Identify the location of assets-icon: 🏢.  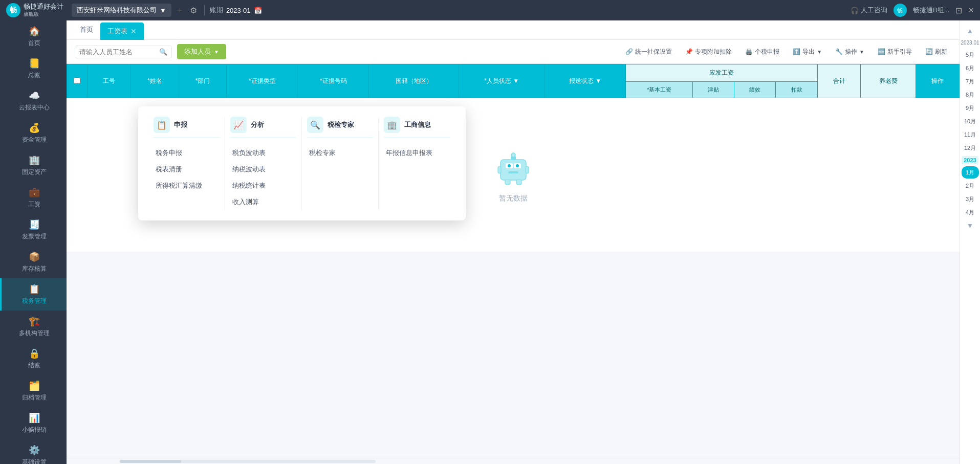
(34, 160).